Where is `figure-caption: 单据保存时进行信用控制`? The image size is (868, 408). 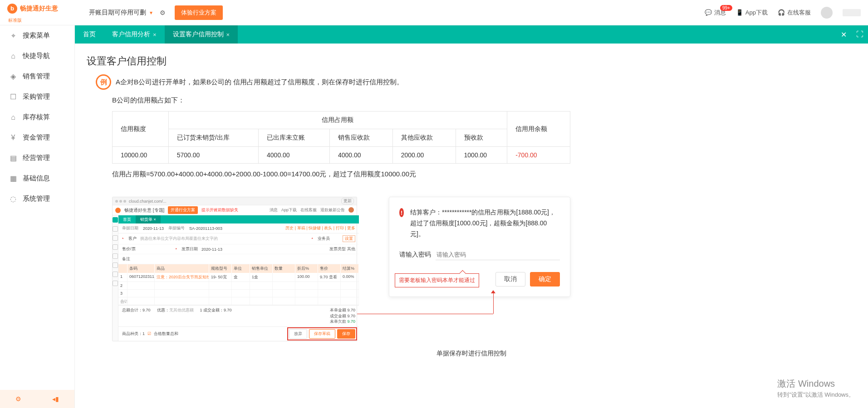
figure-caption: 单据保存时进行信用控制 is located at coordinates (471, 354).